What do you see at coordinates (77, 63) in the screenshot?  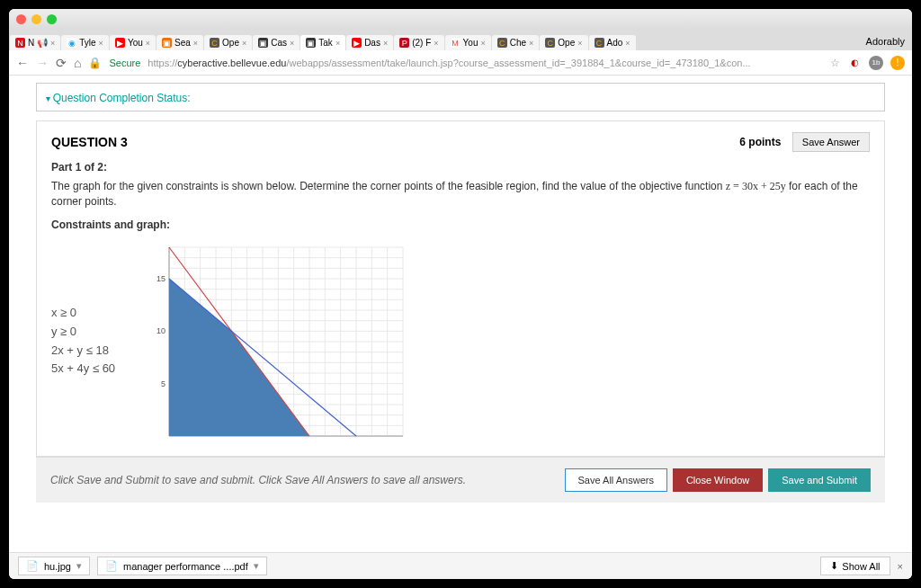 I see `home-icon: ⌂` at bounding box center [77, 63].